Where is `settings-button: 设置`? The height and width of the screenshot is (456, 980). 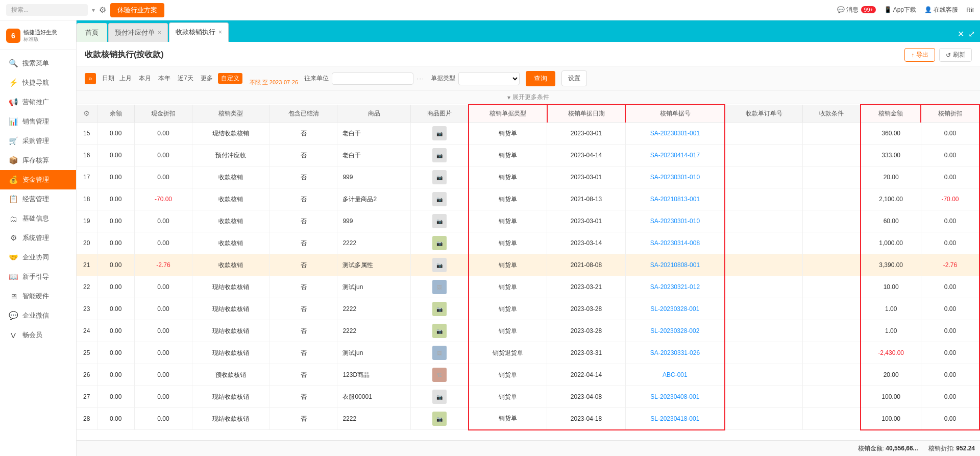
settings-button: 设置 is located at coordinates (574, 79).